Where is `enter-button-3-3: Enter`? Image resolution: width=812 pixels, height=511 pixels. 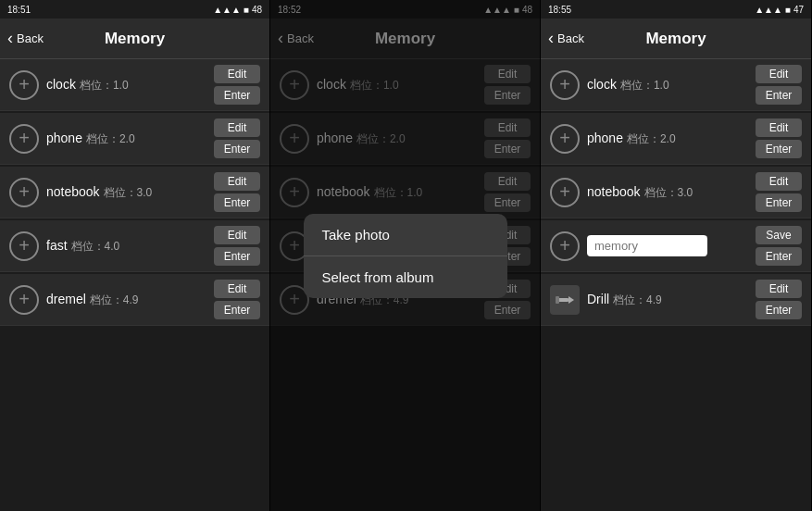 enter-button-3-3: Enter is located at coordinates (779, 256).